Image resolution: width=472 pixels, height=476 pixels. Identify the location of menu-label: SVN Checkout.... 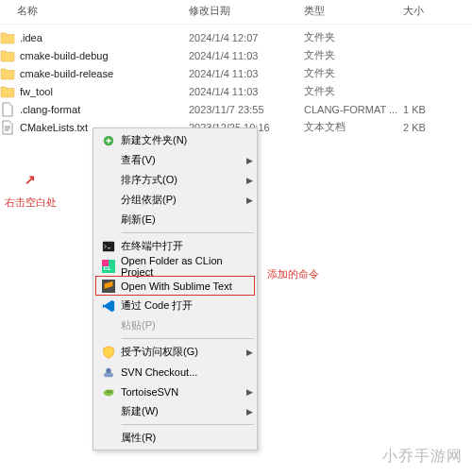
(182, 372).